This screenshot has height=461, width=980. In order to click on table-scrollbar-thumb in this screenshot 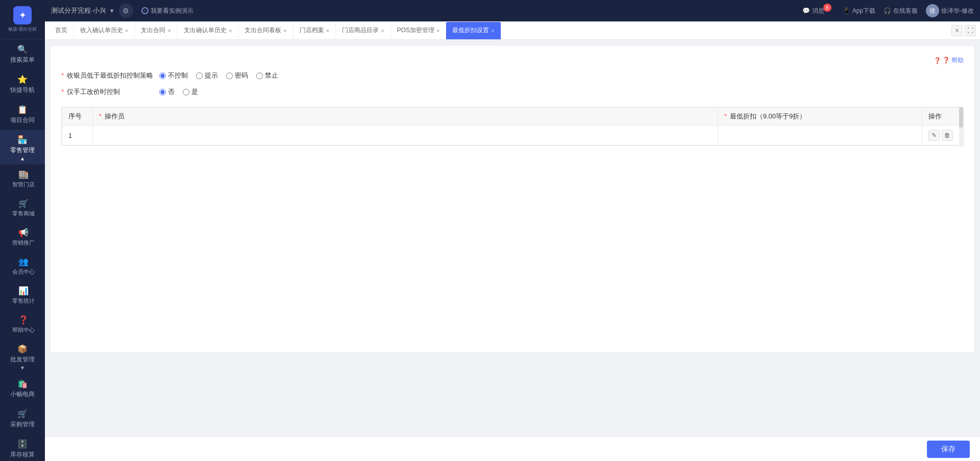, I will do `click(961, 117)`.